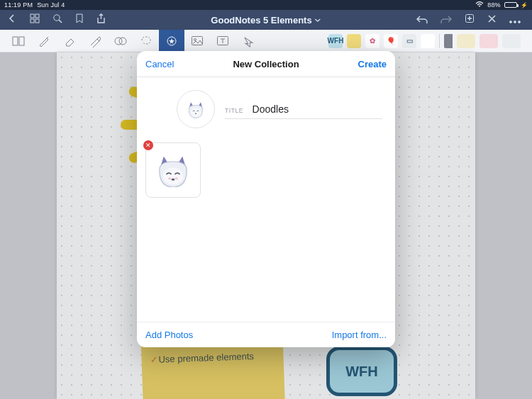  Describe the element at coordinates (427, 41) in the screenshot. I see `sticker-presets: WFH ✿ 🎈 ▭` at that location.